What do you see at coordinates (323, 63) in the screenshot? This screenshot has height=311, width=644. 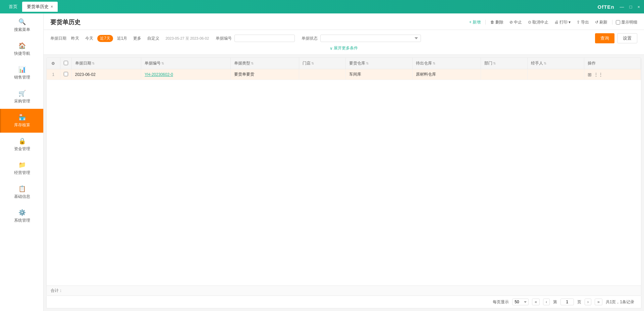 I see `th-store: 门店⇅` at bounding box center [323, 63].